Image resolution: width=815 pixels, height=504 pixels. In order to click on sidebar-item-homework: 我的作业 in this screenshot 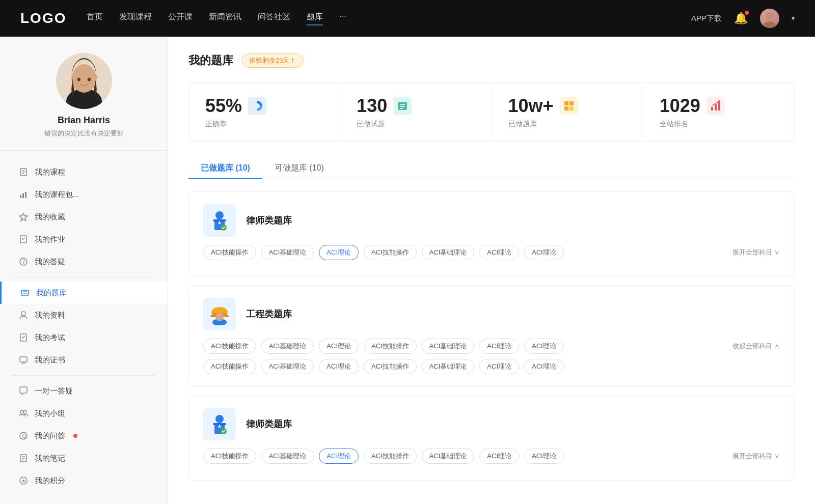, I will do `click(84, 239)`.